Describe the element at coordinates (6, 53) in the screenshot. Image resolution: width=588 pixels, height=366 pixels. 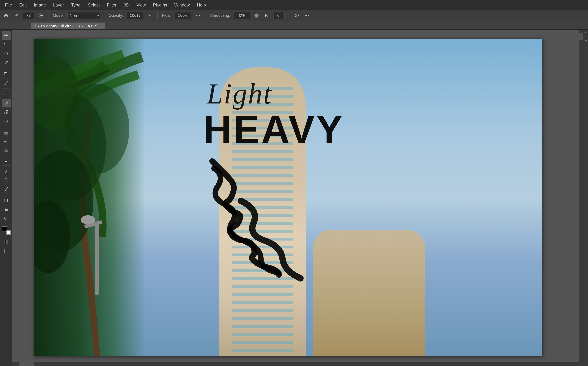
I see `lasso-tool` at that location.